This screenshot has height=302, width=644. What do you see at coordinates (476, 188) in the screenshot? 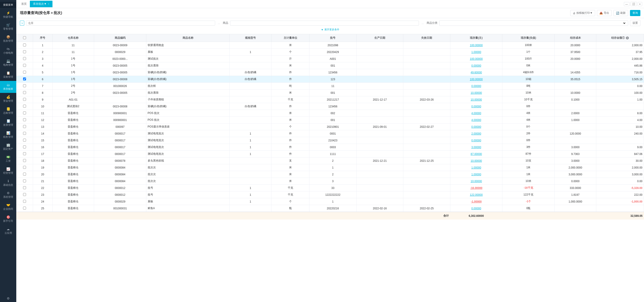
I see `row-qty-main: -16.00000` at bounding box center [476, 188].